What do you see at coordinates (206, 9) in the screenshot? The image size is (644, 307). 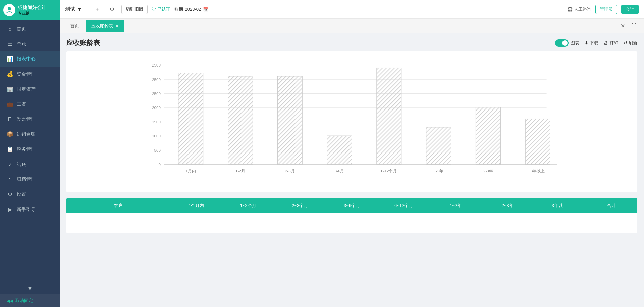 I see `calendar-icon: 📅` at bounding box center [206, 9].